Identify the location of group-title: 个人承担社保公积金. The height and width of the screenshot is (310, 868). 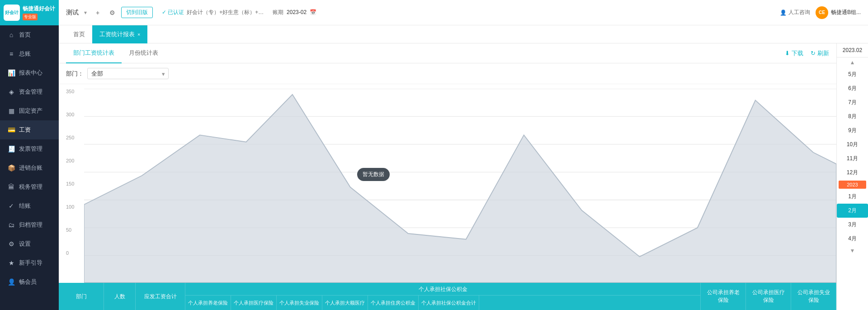
(443, 289).